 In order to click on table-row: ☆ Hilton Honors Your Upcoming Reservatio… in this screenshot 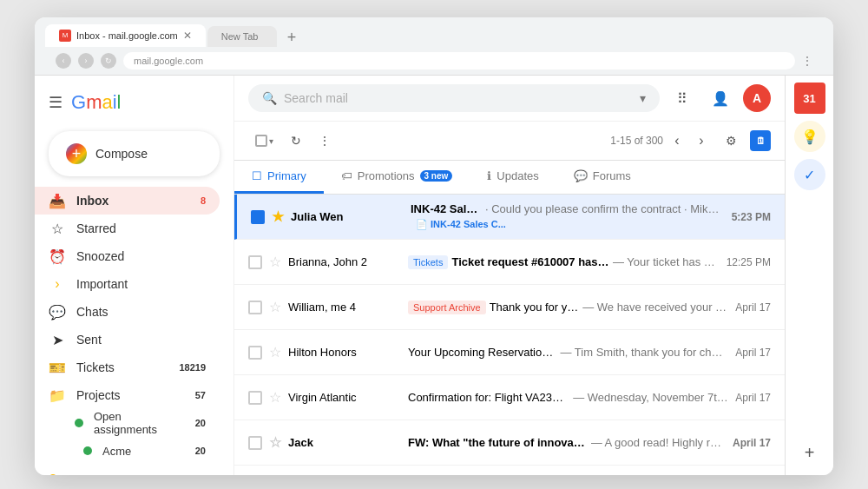, I will do `click(510, 353)`.